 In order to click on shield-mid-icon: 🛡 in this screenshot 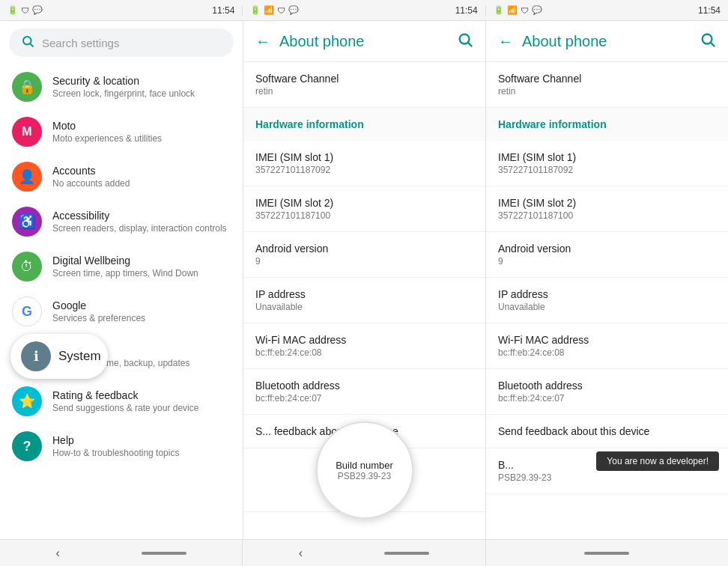, I will do `click(282, 10)`.